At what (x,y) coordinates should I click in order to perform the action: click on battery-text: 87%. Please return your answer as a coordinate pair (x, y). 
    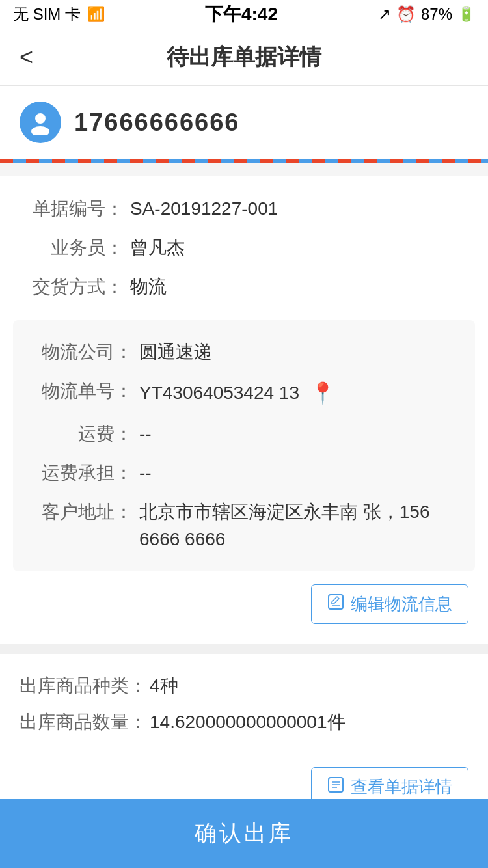
    Looking at the image, I should click on (437, 14).